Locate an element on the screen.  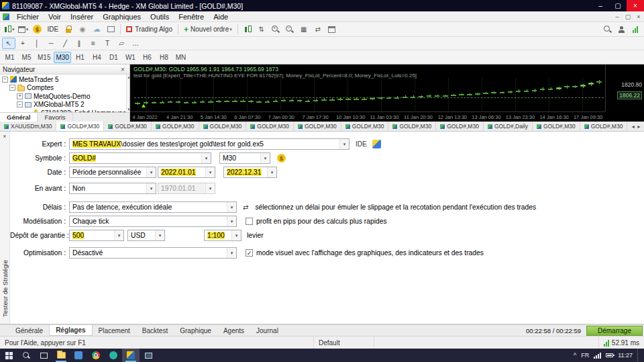
more-tools-button: … is located at coordinates (136, 43).